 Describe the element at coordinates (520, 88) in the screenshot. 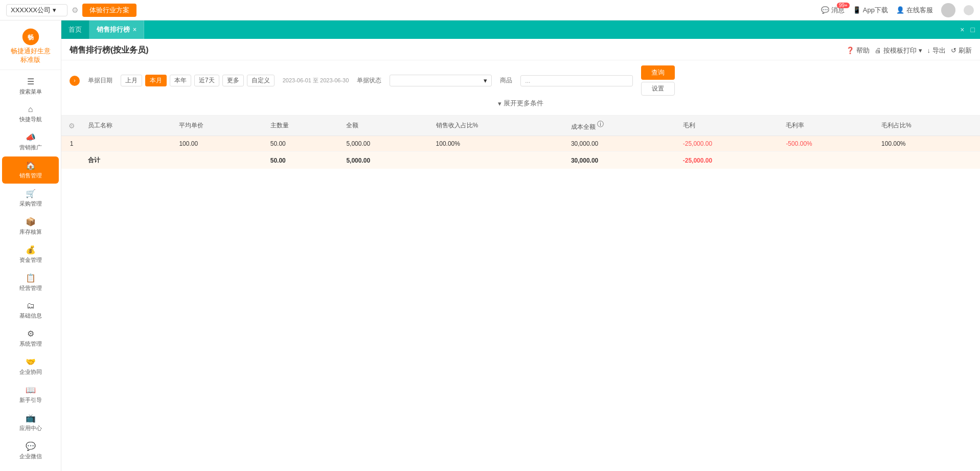

I see `filter-area: › 单据日期 上月 本月 本年 近7天 更多 自定义 2023-06-01 至 …` at that location.